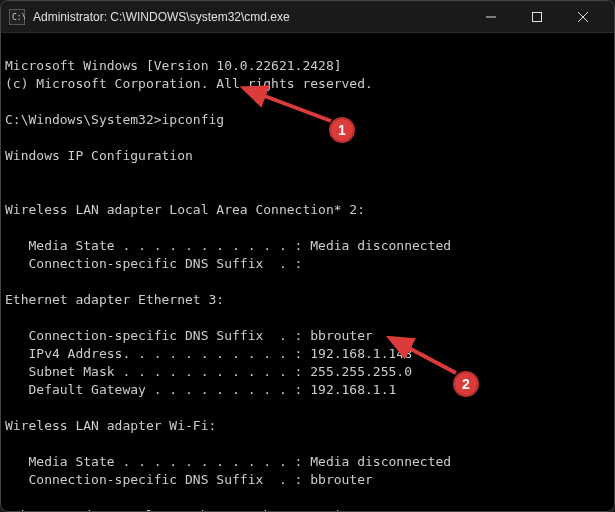 The width and height of the screenshot is (615, 512). What do you see at coordinates (84, 120) in the screenshot?
I see `prompt-path: C:\Windows\System32>` at bounding box center [84, 120].